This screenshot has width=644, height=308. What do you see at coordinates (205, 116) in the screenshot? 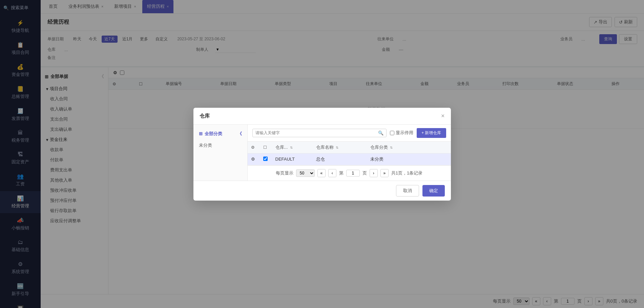
I see `modal-title: 仓库` at bounding box center [205, 116].